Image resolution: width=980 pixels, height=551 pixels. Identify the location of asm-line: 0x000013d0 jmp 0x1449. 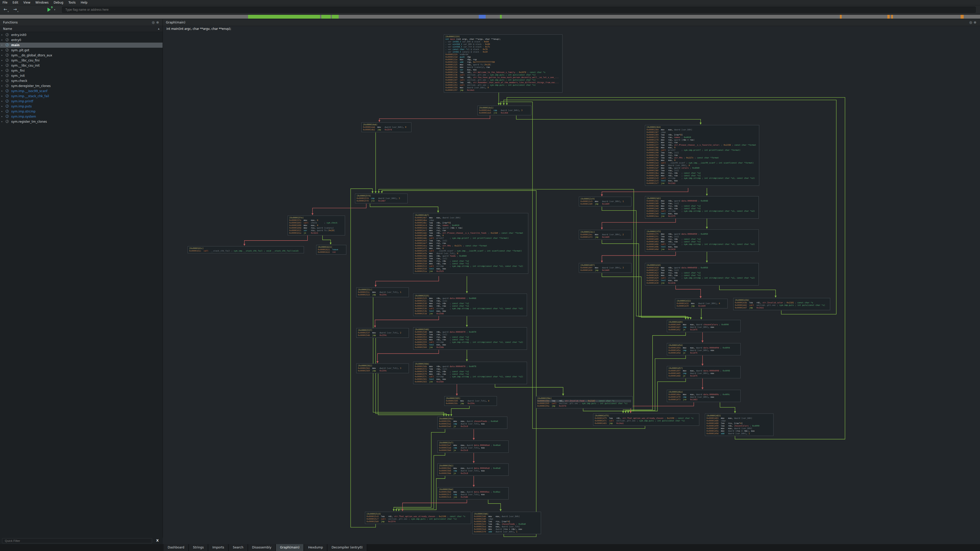
(605, 204).